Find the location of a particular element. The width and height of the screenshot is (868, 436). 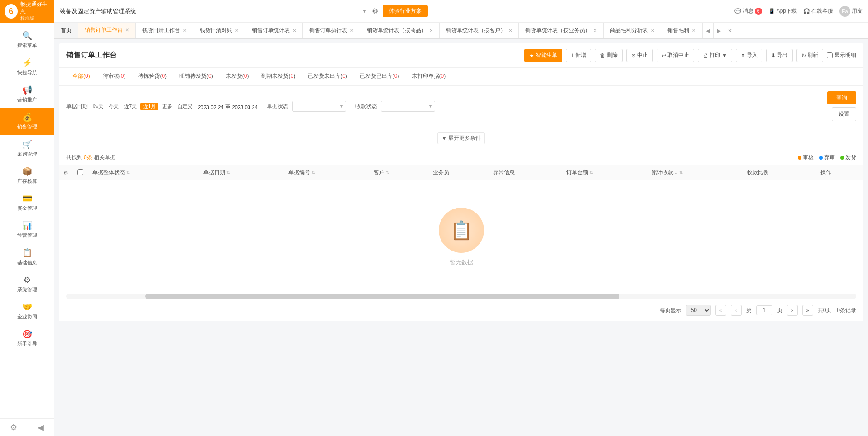

payment-select is located at coordinates (408, 106).